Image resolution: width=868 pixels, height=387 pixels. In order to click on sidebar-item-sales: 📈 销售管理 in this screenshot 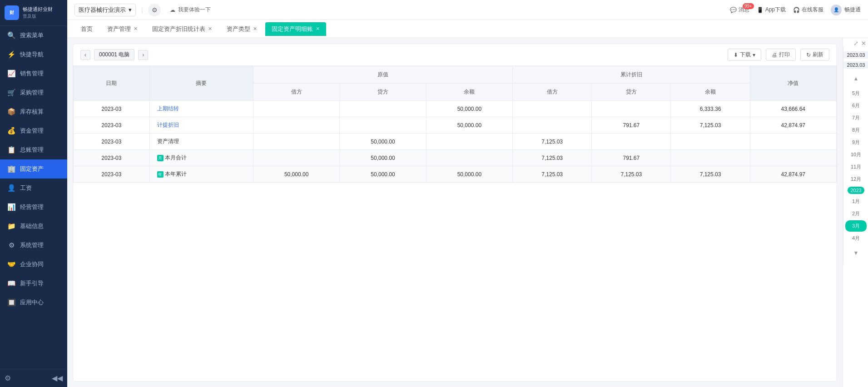, I will do `click(34, 74)`.